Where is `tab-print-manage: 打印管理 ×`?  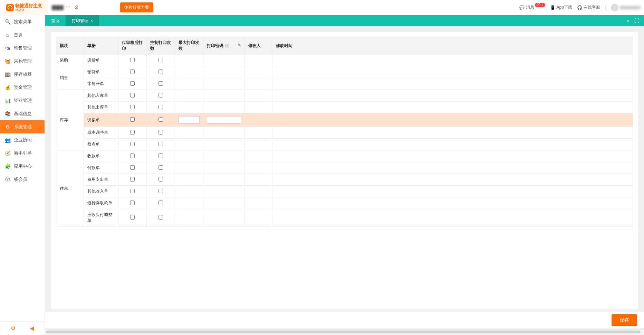 tab-print-manage: 打印管理 × is located at coordinates (82, 21).